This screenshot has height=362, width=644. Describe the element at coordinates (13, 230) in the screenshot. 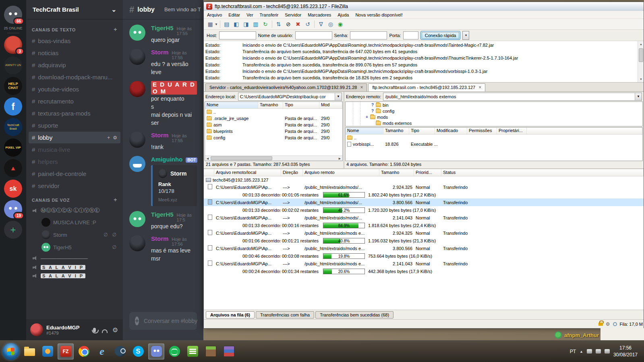

I see `add-server-button: +` at that location.